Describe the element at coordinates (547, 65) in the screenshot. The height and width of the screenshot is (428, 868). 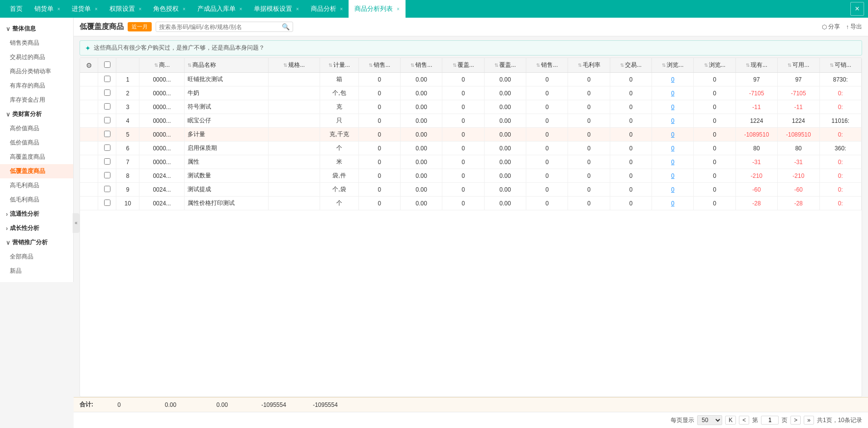
I see `th-sales2: 销售...` at that location.